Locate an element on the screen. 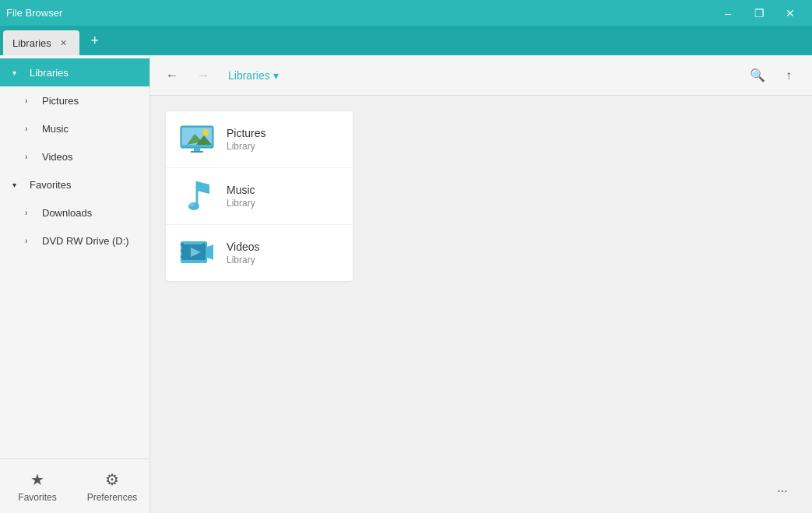 This screenshot has width=812, height=513. tab-label: Libraries is located at coordinates (32, 44).